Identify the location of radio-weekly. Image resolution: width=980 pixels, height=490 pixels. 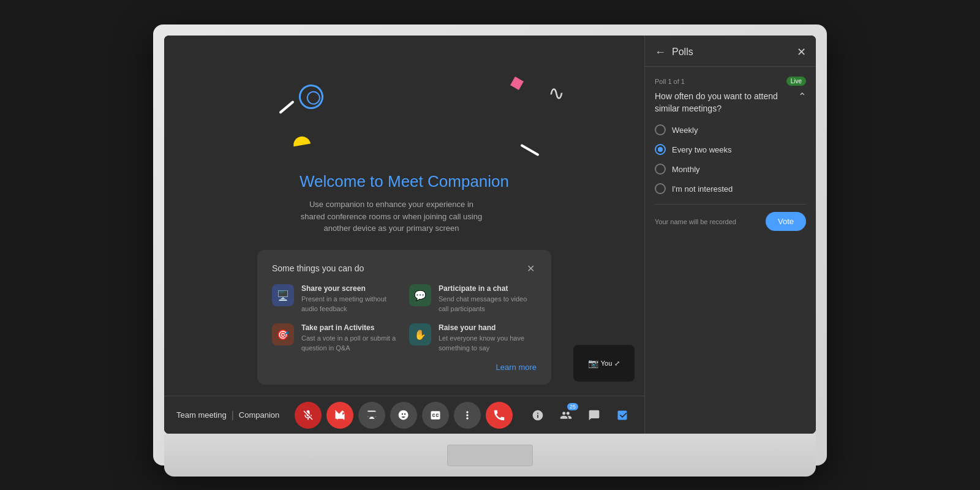
(660, 130).